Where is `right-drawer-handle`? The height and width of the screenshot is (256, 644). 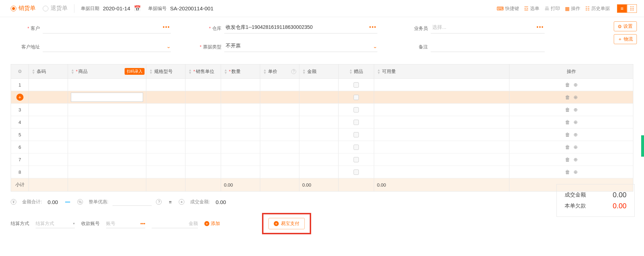
right-drawer-handle is located at coordinates (643, 146).